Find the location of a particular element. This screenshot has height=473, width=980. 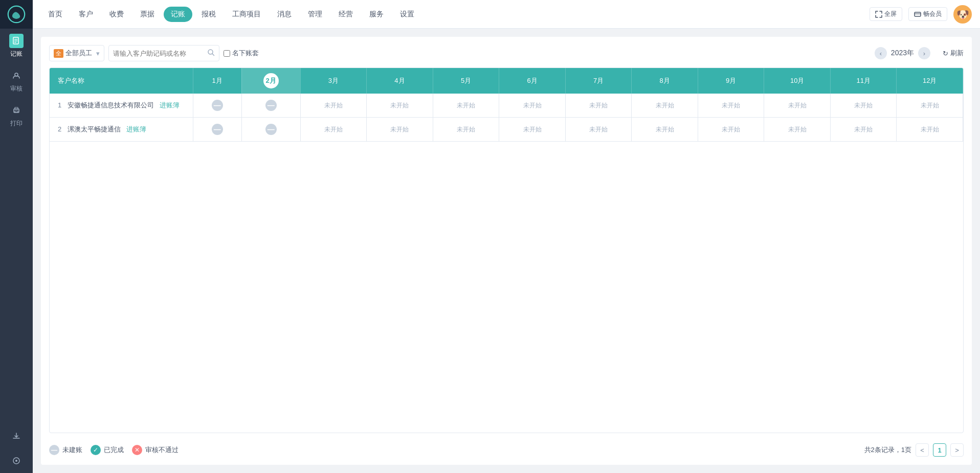

sidebar-item-audit: 审核 is located at coordinates (16, 81).